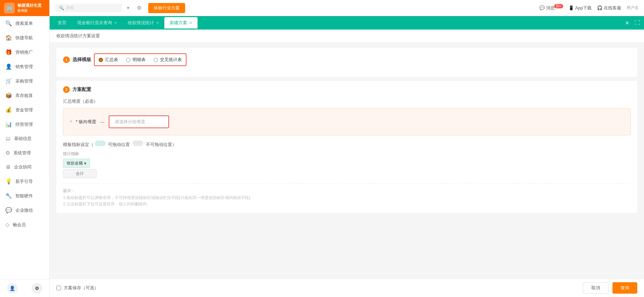 This screenshot has height=297, width=644. I want to click on quick-nav-icon: 🏠, so click(9, 38).